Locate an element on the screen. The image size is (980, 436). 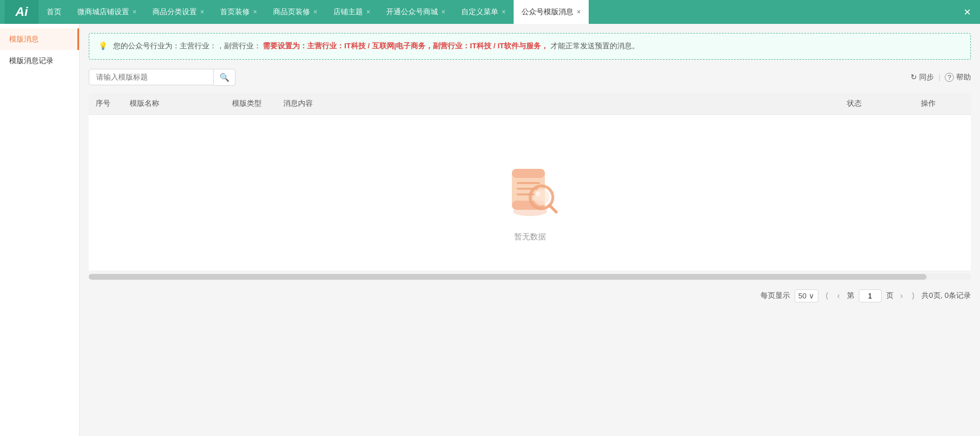
nav-tab-category: 商品分类设置 × is located at coordinates (179, 12).